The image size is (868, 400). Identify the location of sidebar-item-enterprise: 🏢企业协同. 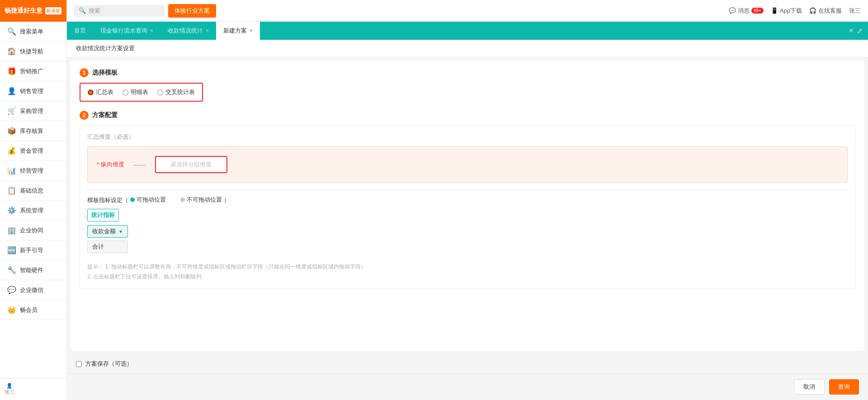
(33, 231).